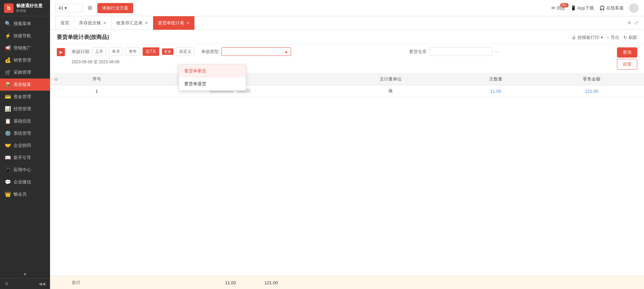  Describe the element at coordinates (347, 37) in the screenshot. I see `page-header: 要货单统计表(按商品) 🖨 按模板打印 ▾ ↑ 导出 ↻ 刷新` at that location.